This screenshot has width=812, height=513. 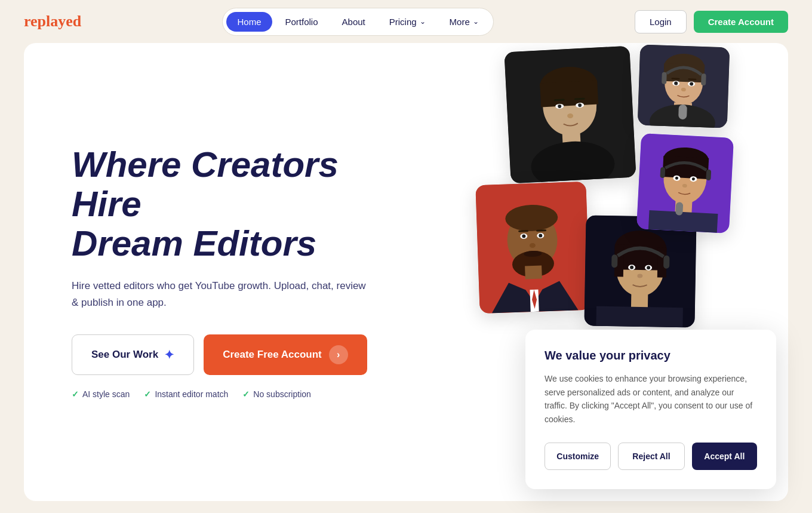 I want to click on check-icon-2: ✓, so click(x=147, y=394).